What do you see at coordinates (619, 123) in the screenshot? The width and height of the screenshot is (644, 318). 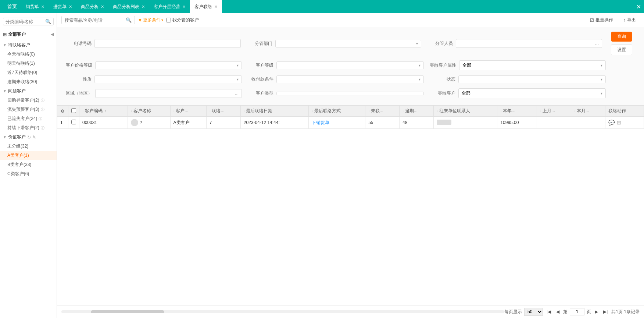 I see `grid-action-icon: ⊞` at bounding box center [619, 123].